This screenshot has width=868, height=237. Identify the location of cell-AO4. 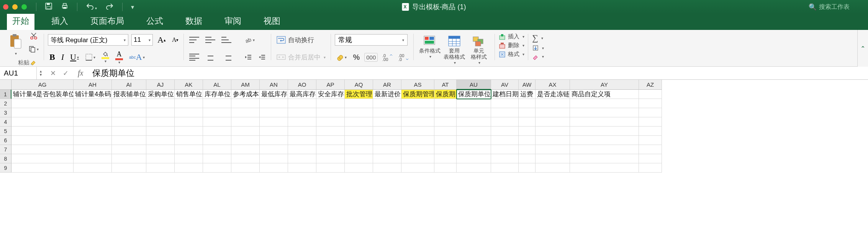
(302, 122).